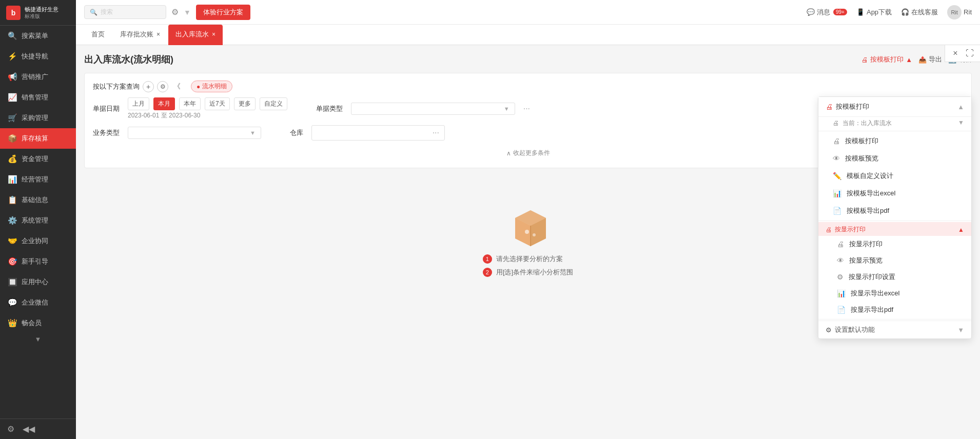 This screenshot has width=980, height=439. I want to click on app-download-icon: 📱, so click(860, 12).